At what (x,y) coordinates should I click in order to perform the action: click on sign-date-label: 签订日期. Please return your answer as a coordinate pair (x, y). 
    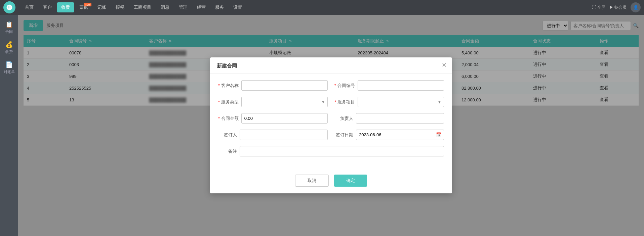
    Looking at the image, I should click on (344, 135).